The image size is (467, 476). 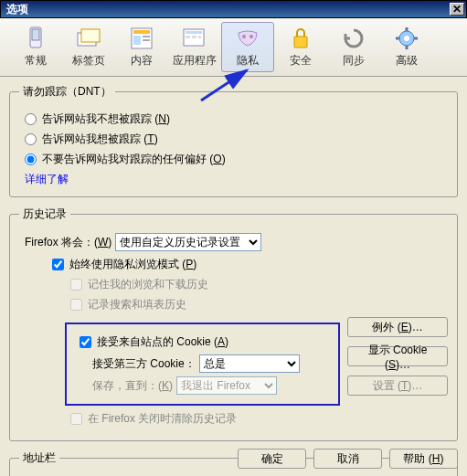 I want to click on remember-browse-checkbox, so click(x=77, y=285).